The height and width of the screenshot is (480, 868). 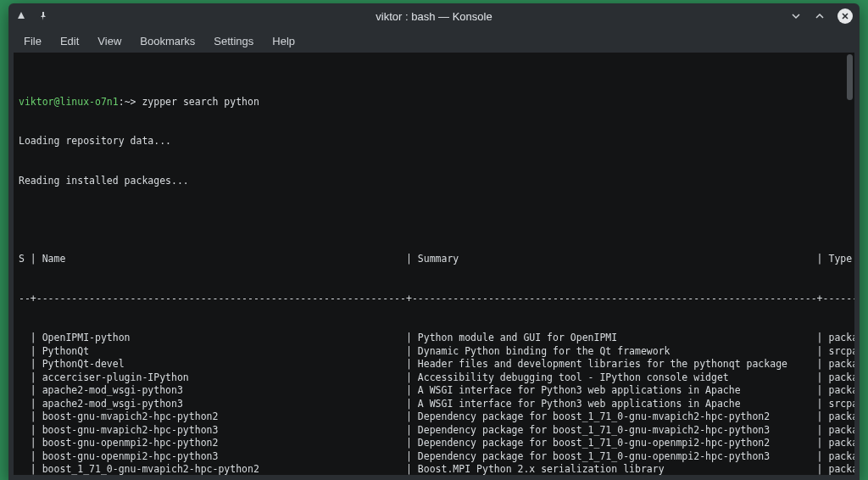 I want to click on line-prompt: viktor@linux-o7n1:~> zypper search pytho…, so click(x=434, y=103).